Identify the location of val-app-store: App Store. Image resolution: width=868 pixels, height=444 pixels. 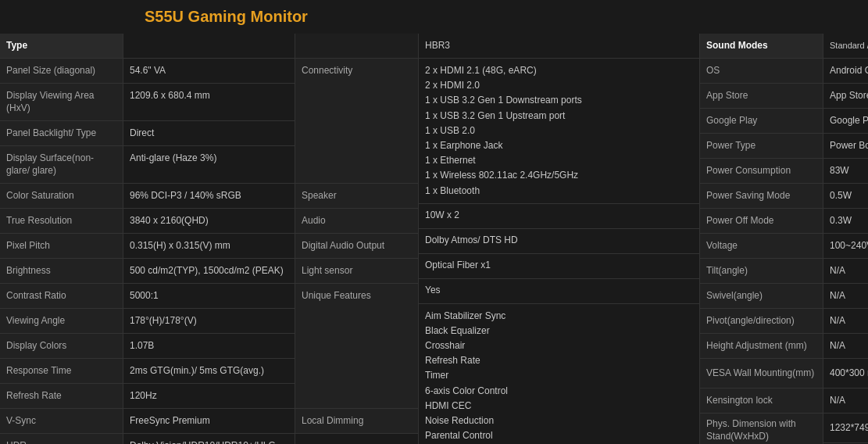
(845, 96).